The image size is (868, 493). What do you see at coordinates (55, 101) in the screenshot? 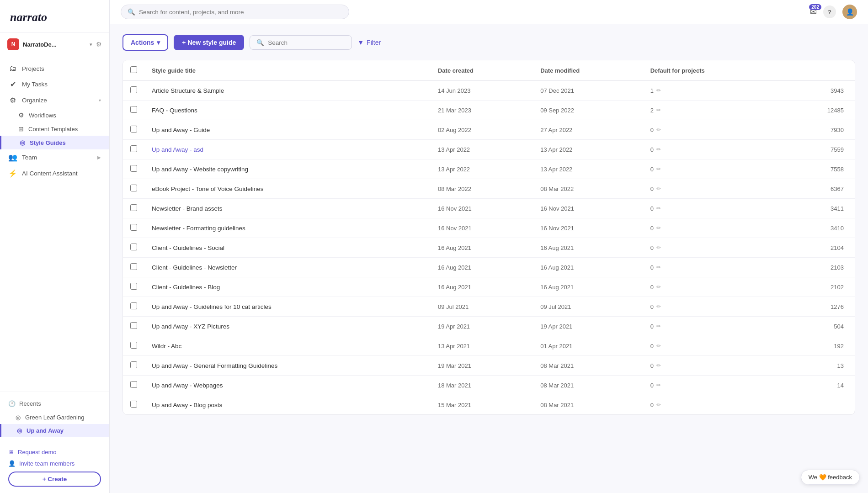
I see `sidebar-organize-group: ⚙ Organize ▾` at bounding box center [55, 101].